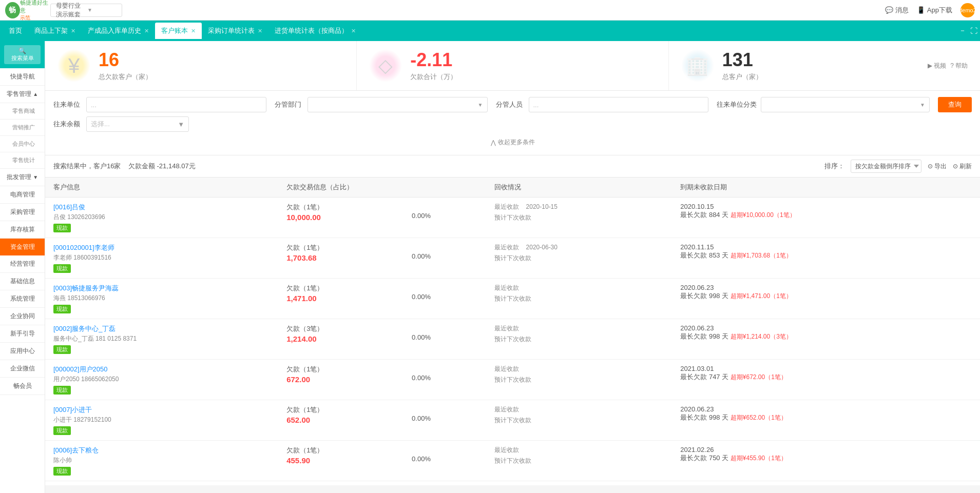 The height and width of the screenshot is (493, 980). What do you see at coordinates (73, 409) in the screenshot?
I see `customer-name-link: [0007]小进干` at bounding box center [73, 409].